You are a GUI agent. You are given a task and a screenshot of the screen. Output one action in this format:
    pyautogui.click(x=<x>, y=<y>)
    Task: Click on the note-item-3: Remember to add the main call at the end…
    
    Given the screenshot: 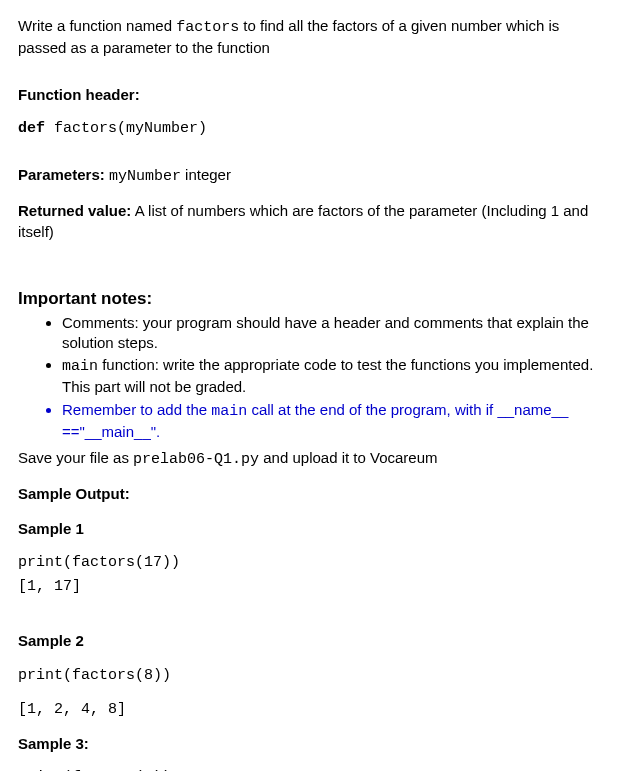 What is the action you would take?
    pyautogui.click(x=335, y=422)
    